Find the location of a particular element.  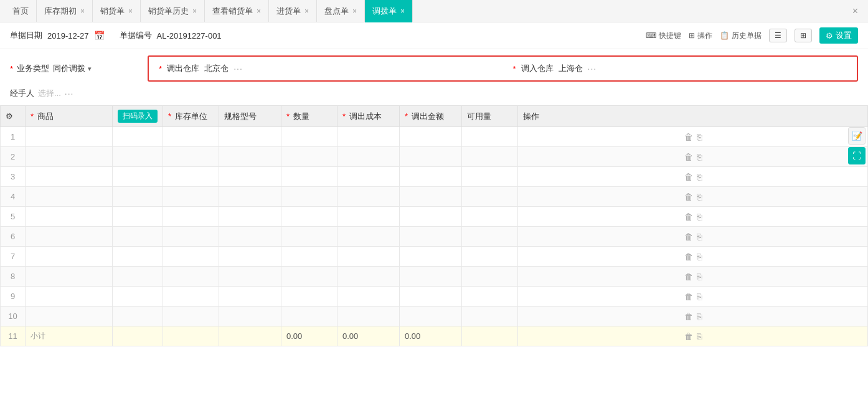

close-tab-inventory-check: × is located at coordinates (355, 11).